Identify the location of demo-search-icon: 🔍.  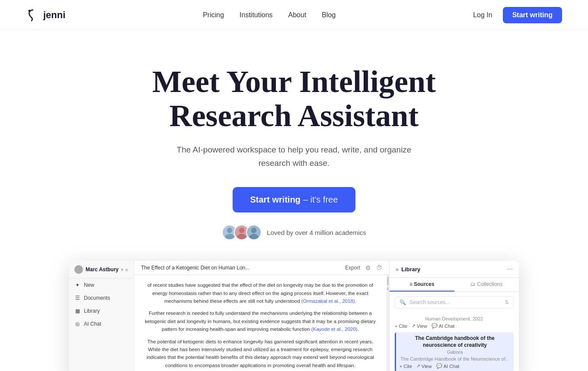
(403, 302).